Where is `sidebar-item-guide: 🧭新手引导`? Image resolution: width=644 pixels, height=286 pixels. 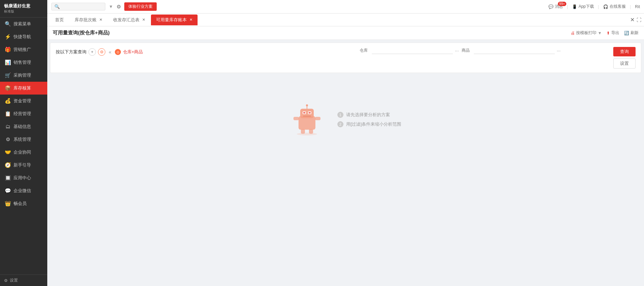 sidebar-item-guide: 🧭新手引导 is located at coordinates (24, 165).